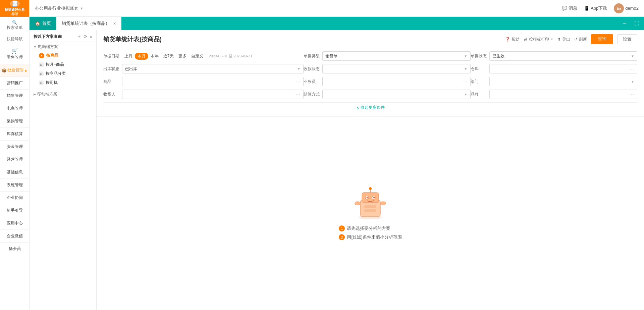  I want to click on pc-scheme-group: ▼ 电脑端方案, so click(63, 46).